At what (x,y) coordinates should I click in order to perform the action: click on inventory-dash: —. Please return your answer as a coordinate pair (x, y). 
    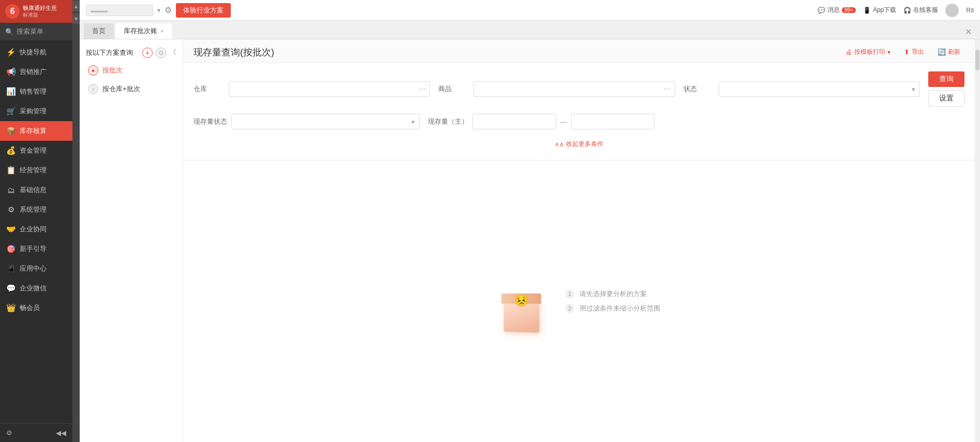
    Looking at the image, I should click on (564, 122).